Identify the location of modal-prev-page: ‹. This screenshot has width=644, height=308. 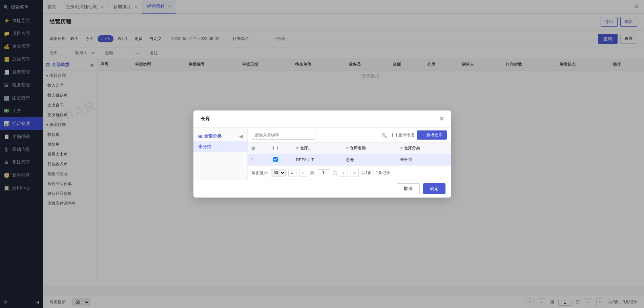
(303, 173).